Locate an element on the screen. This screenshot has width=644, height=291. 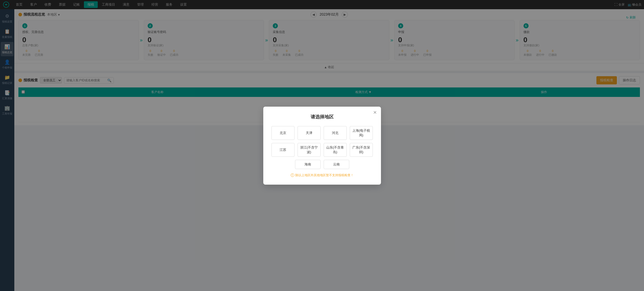
region-btn-hebei: 河北 is located at coordinates (335, 133).